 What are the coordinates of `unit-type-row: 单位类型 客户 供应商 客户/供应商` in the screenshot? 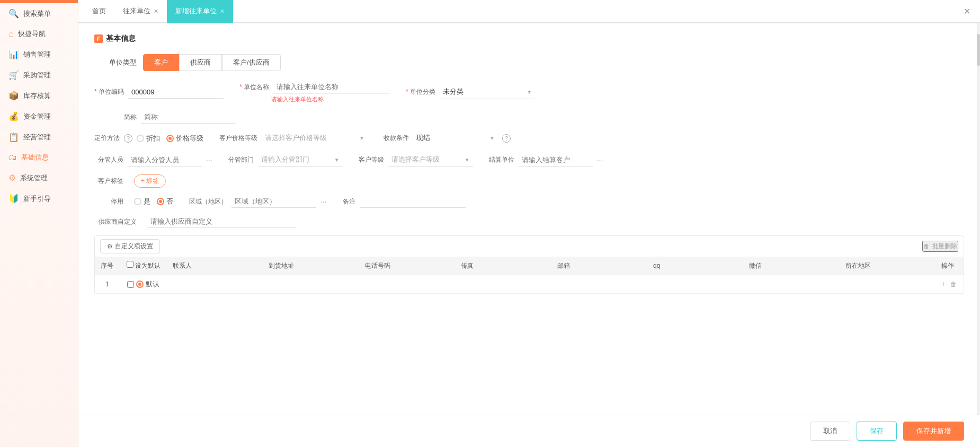 It's located at (529, 63).